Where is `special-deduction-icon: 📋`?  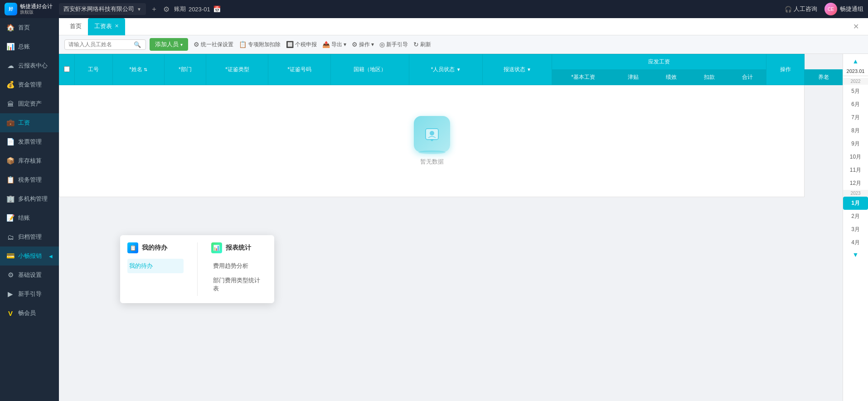
special-deduction-icon: 📋 is located at coordinates (243, 44).